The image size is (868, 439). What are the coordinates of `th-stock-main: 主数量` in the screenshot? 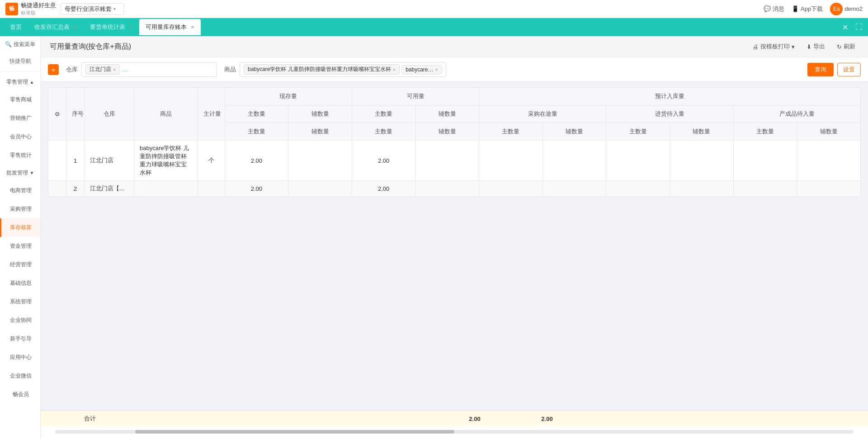 It's located at (257, 114).